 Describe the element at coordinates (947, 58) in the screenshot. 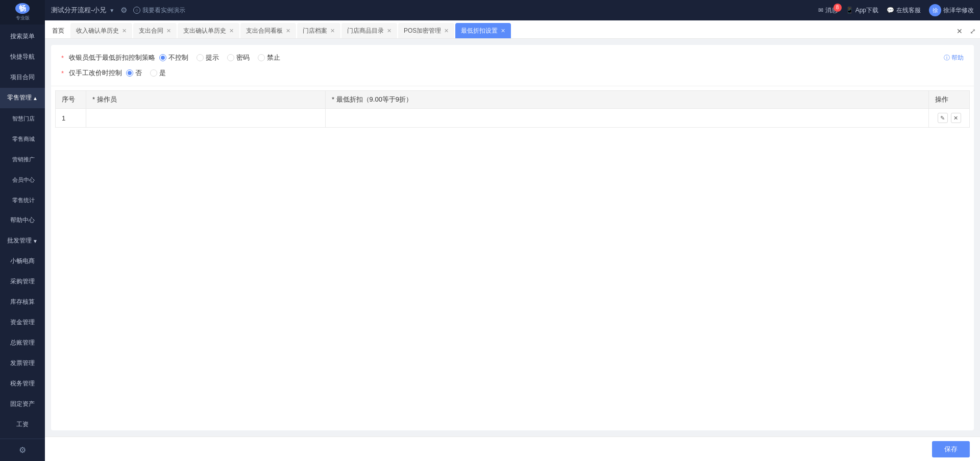

I see `help-circle-icon: ⓘ` at that location.